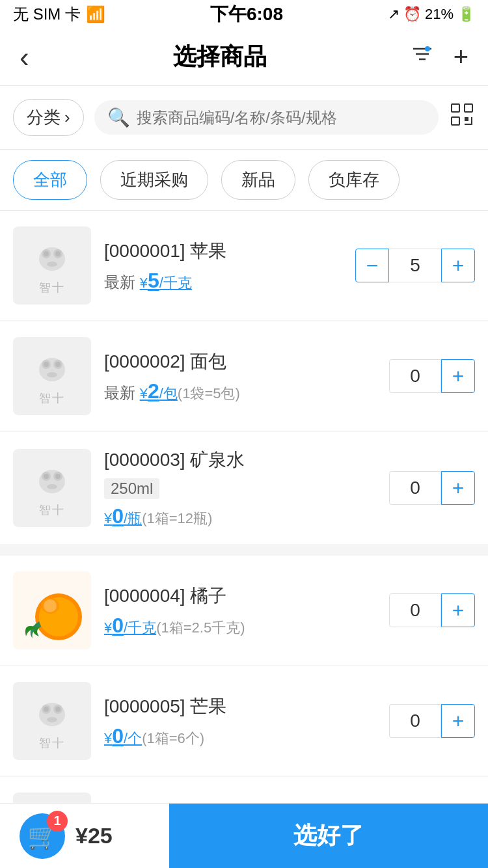  What do you see at coordinates (240, 610) in the screenshot?
I see `product-info: [0000004] 橘子 ¥0/千克(1箱=2.5千克)` at bounding box center [240, 610].